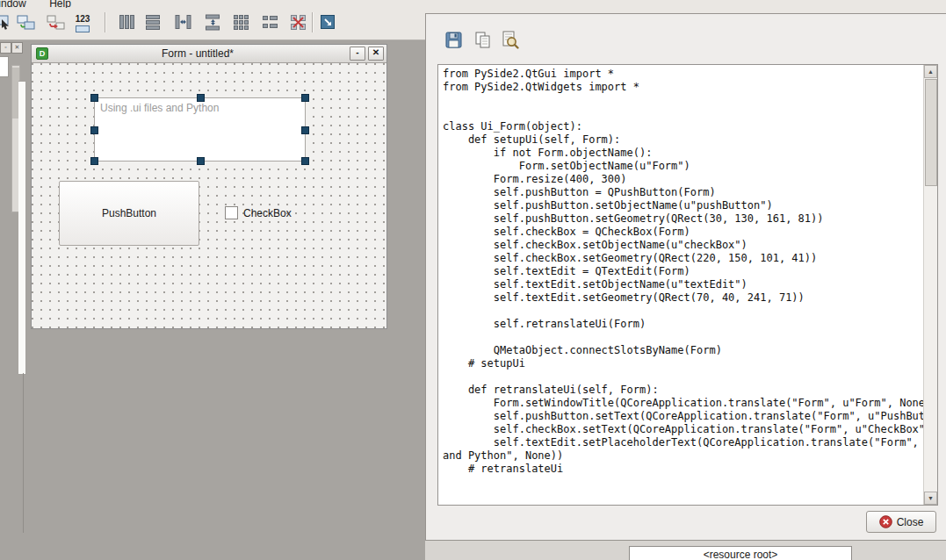 The height and width of the screenshot is (560, 946). What do you see at coordinates (242, 23) in the screenshot?
I see `layout-grid-icon` at bounding box center [242, 23].